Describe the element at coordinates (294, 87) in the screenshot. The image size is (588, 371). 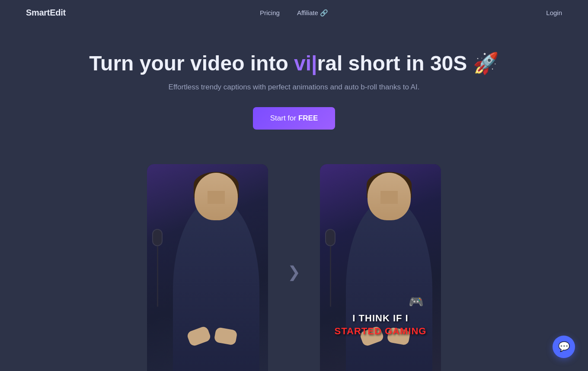
I see `hero-subtitle: Effortless trendy captions with perfect …` at that location.